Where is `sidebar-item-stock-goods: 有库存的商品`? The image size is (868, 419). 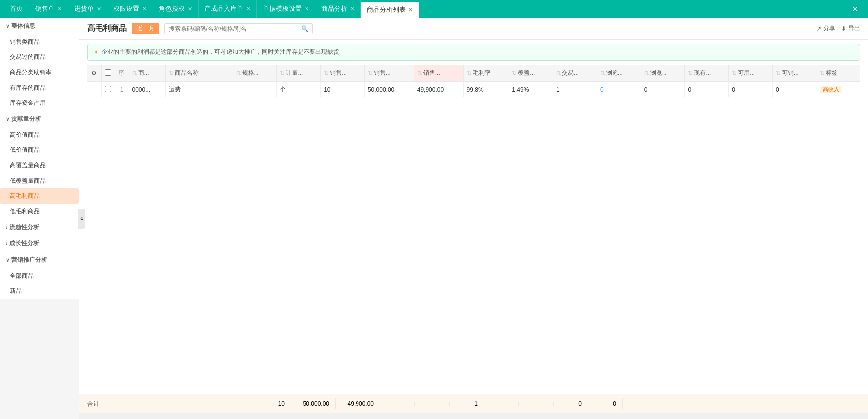
sidebar-item-stock-goods: 有库存的商品 is located at coordinates (40, 88).